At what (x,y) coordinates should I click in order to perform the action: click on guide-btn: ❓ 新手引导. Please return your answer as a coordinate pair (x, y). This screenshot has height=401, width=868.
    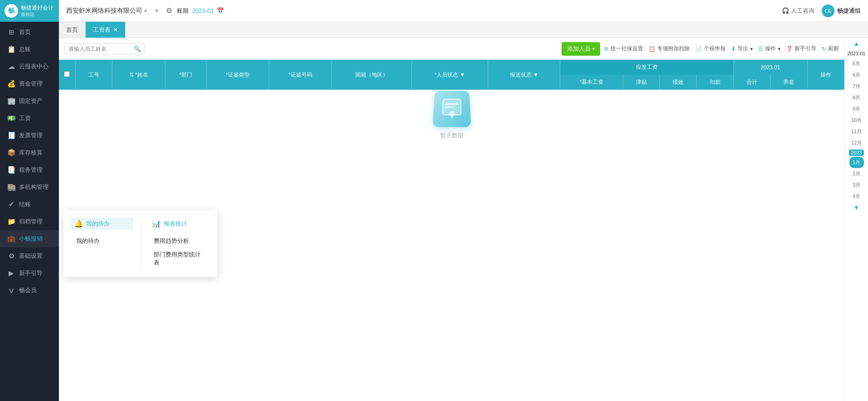
    Looking at the image, I should click on (801, 49).